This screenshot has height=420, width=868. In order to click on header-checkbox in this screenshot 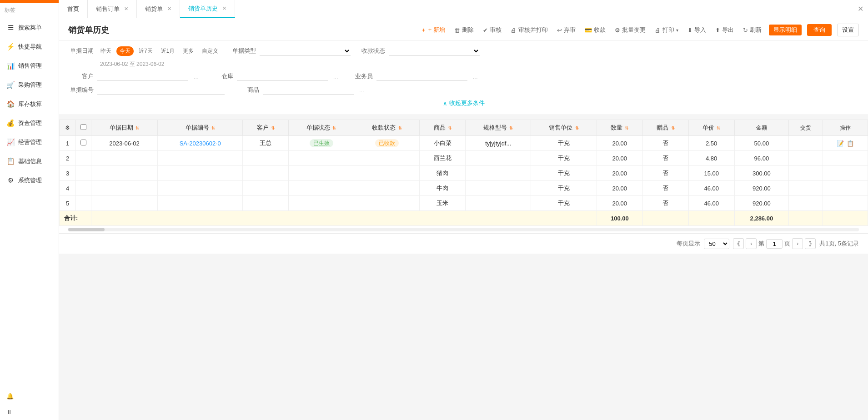, I will do `click(84, 127)`.